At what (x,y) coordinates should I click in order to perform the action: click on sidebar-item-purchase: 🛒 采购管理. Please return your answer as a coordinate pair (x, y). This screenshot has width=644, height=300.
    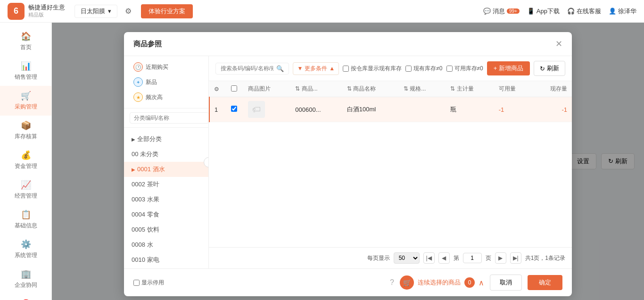
    Looking at the image, I should click on (25, 101).